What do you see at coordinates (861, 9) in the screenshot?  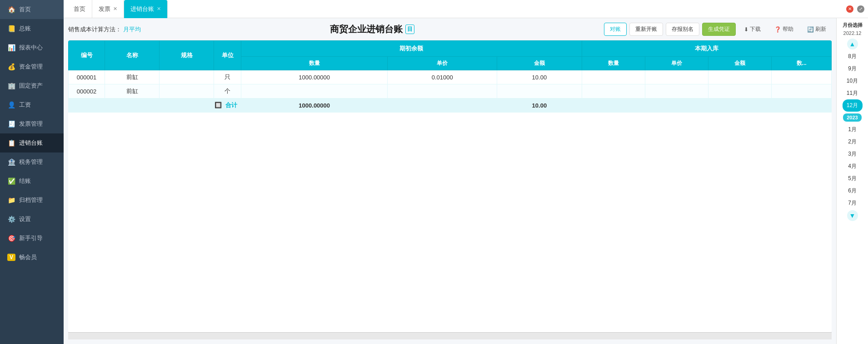 I see `max-icon: ⤢` at bounding box center [861, 9].